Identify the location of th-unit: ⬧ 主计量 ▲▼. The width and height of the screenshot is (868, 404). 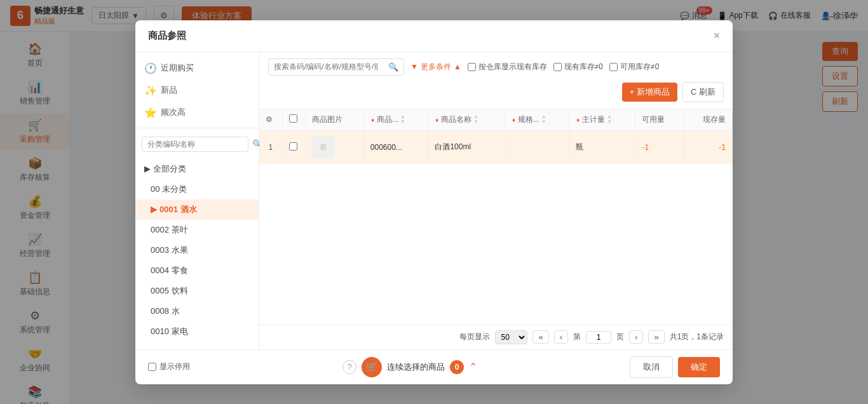
(602, 120).